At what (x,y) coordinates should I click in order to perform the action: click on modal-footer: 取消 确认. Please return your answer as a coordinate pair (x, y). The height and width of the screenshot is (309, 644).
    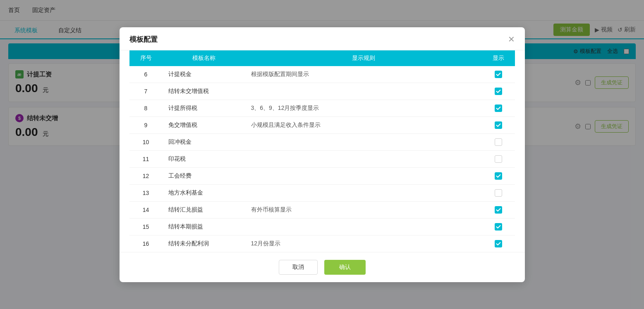
    Looking at the image, I should click on (322, 267).